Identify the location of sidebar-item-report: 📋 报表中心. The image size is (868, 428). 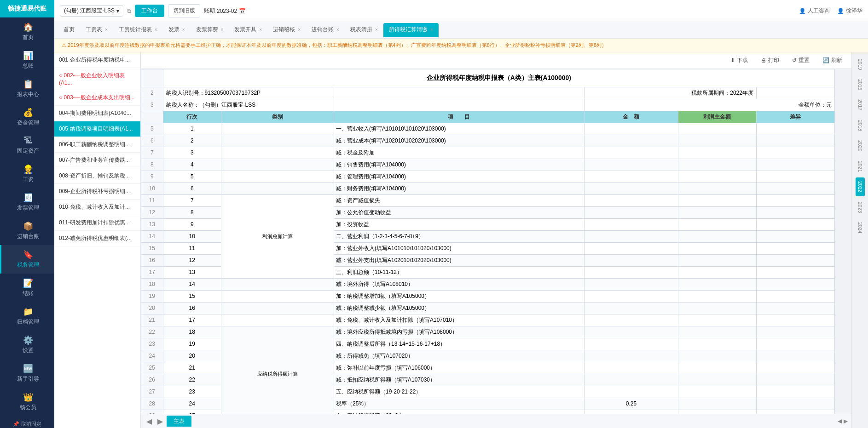
(27, 89).